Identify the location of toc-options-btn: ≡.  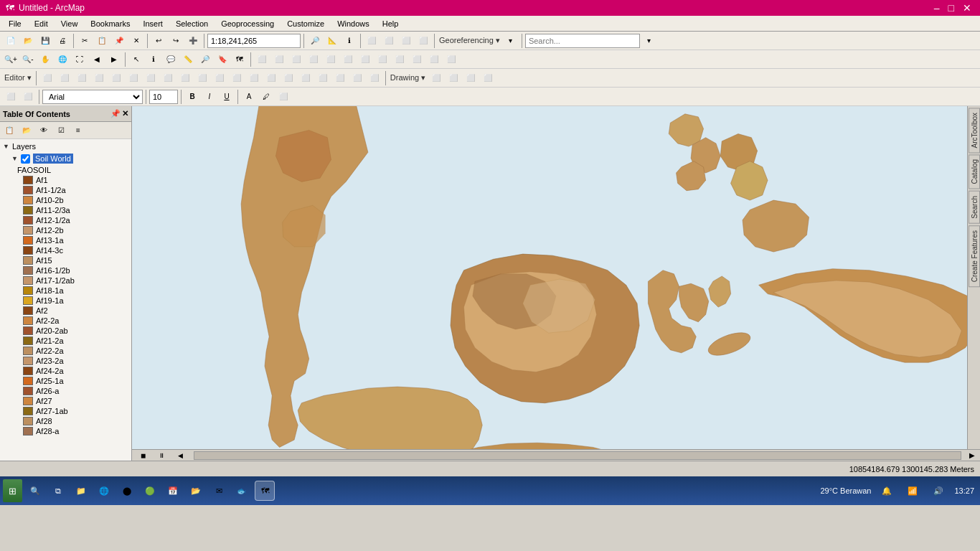
(78, 131).